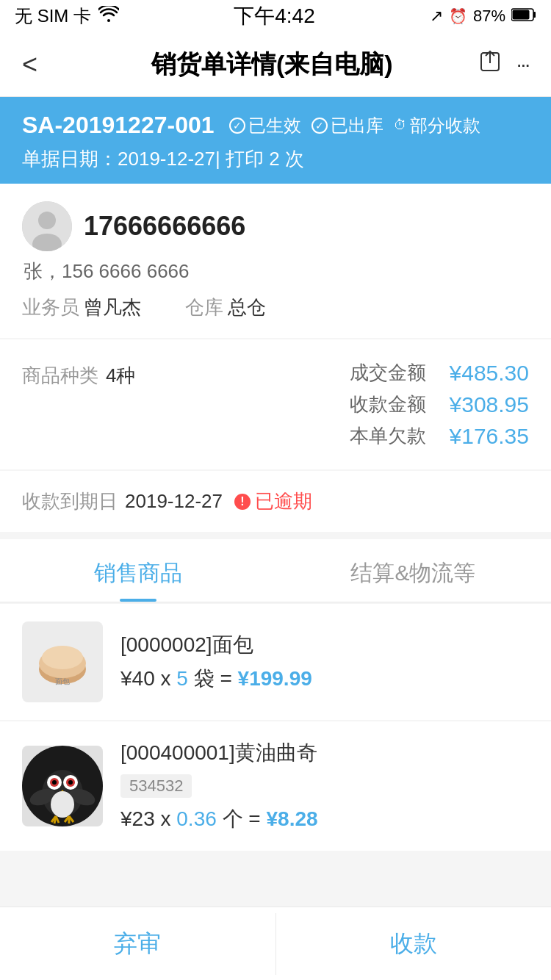 The height and width of the screenshot is (980, 551). I want to click on bottom-bar: 弃审 收款, so click(276, 943).